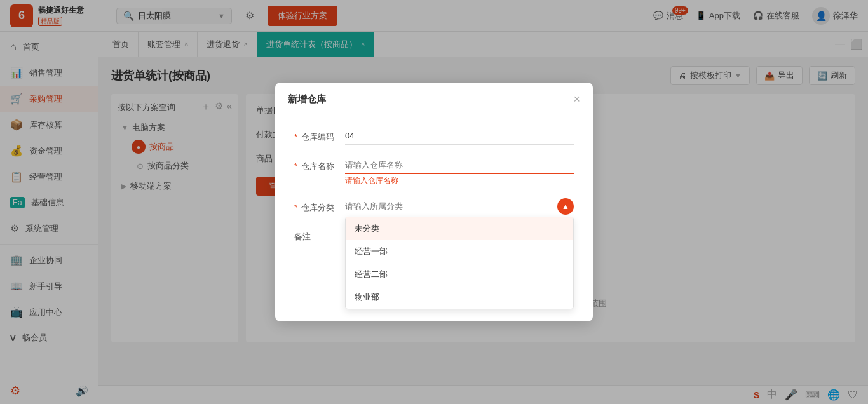 Image resolution: width=868 pixels, height=404 pixels. I want to click on required-star-name: *, so click(296, 166).